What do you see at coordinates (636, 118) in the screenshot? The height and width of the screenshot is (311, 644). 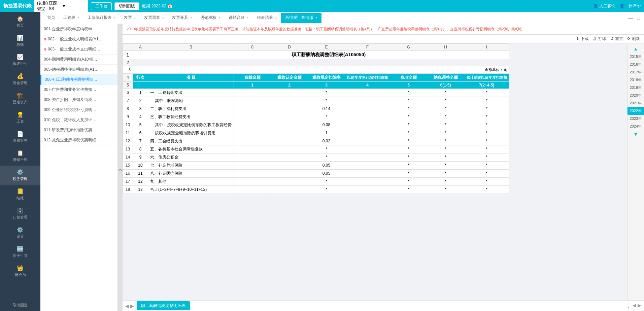 I see `year-2023: 2023年` at bounding box center [636, 118].